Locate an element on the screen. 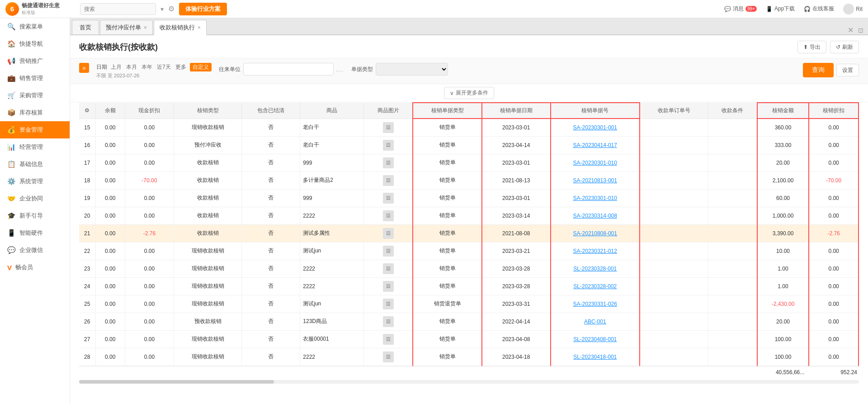 This screenshot has width=868, height=404. online-service-btn: 🎧 在线客服 is located at coordinates (819, 9).